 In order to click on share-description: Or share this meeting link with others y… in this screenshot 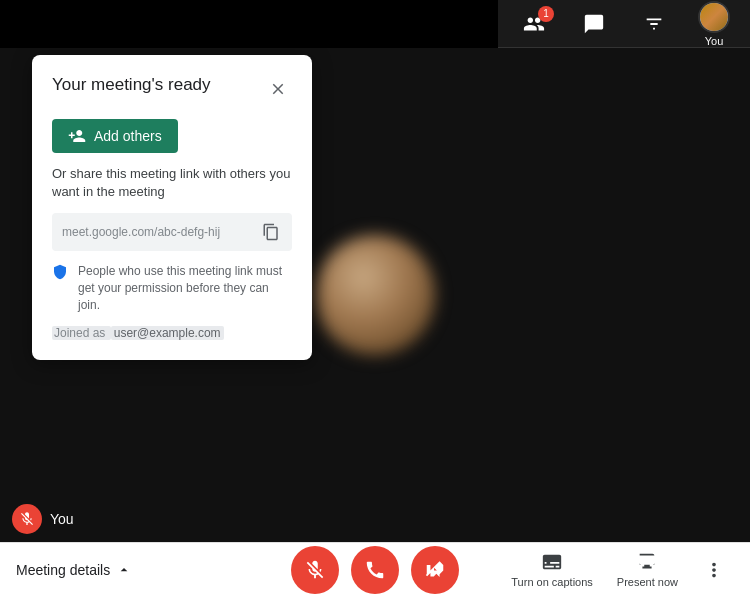, I will do `click(172, 183)`.